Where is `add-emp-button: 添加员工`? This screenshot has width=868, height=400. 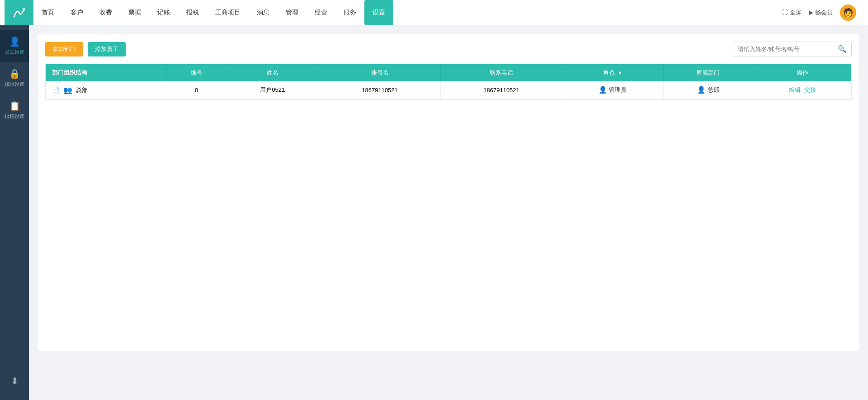 add-emp-button: 添加员工 is located at coordinates (107, 49).